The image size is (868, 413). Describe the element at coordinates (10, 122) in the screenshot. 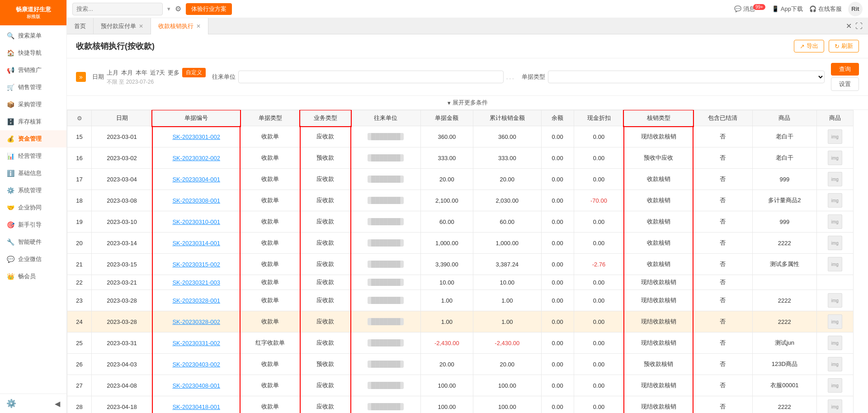

I see `inventory-icon: 🗄️` at that location.